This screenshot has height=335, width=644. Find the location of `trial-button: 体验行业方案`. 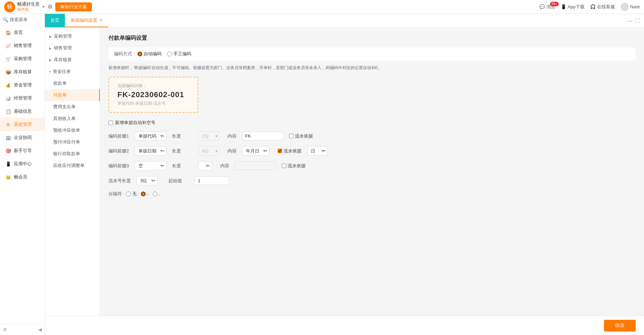

trial-button: 体验行业方案 is located at coordinates (74, 7).